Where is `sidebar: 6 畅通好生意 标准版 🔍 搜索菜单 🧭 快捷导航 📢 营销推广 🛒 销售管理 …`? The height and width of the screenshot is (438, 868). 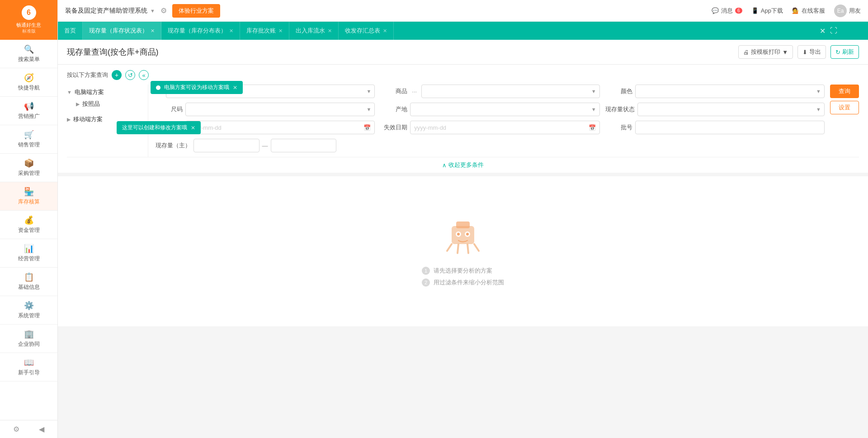 sidebar: 6 畅通好生意 标准版 🔍 搜索菜单 🧭 快捷导航 📢 营销推广 🛒 销售管理 … is located at coordinates (29, 219).